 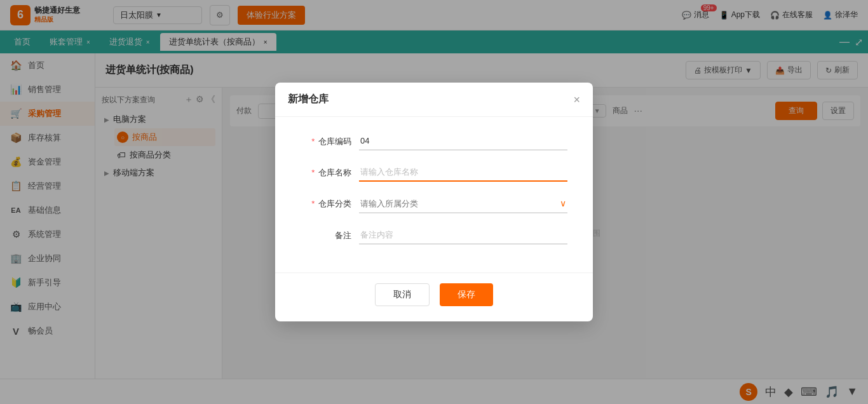 I want to click on code-input, so click(x=463, y=141).